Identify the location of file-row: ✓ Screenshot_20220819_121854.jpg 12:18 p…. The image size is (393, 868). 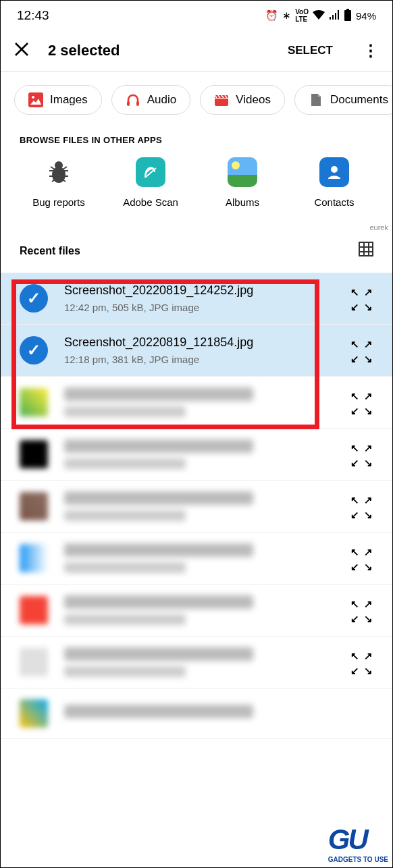
(196, 351).